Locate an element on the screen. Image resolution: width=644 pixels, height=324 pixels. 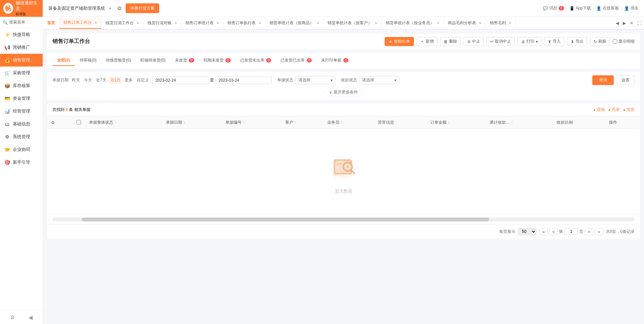
import-btn: ⬆ 导入 is located at coordinates (554, 42).